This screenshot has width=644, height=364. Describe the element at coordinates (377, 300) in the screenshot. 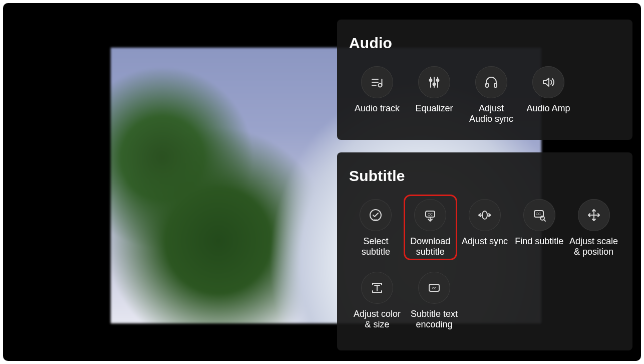

I see `adjust-color-size-button: Adjust color & size` at that location.